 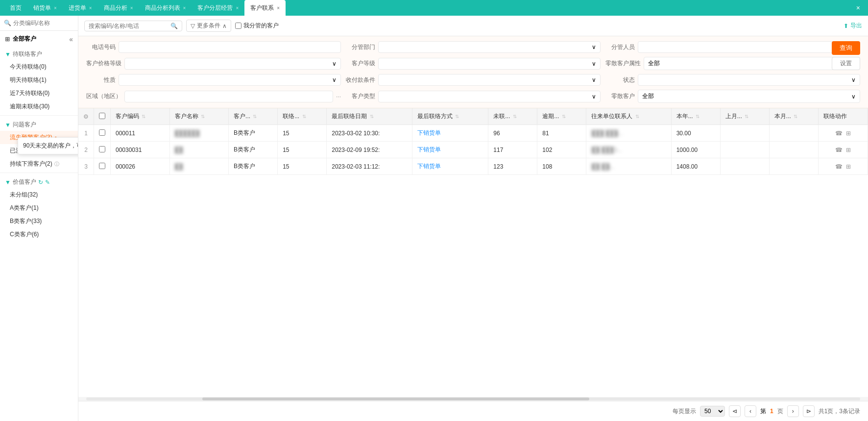 I want to click on filter-status-select: ∨, so click(x=749, y=80).